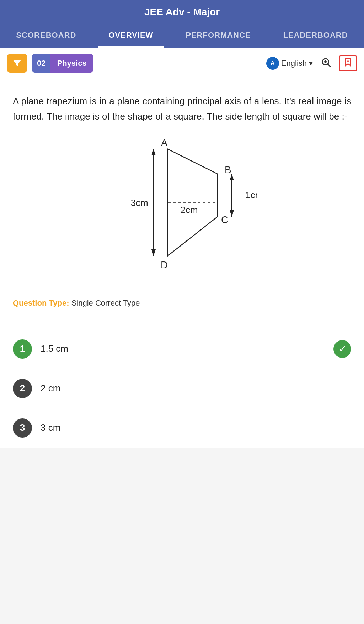  Describe the element at coordinates (218, 36) in the screenshot. I see `tab-performance: PERFORMANCE` at that location.